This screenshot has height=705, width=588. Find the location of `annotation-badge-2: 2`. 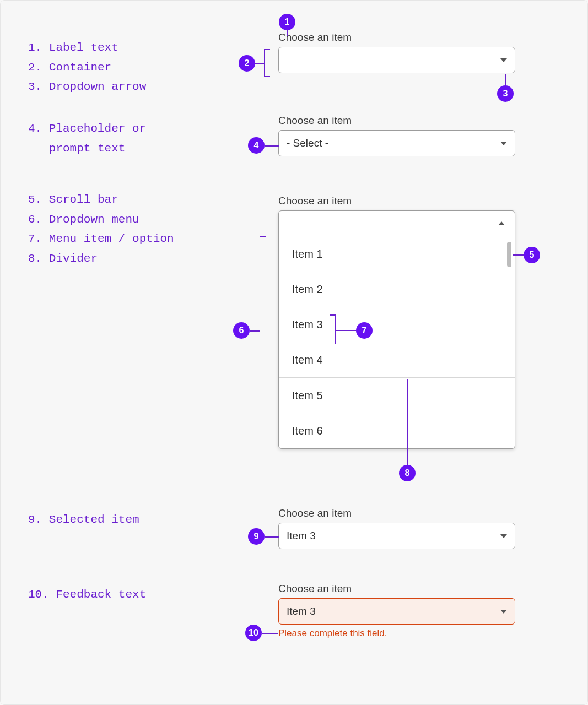

annotation-badge-2: 2 is located at coordinates (247, 63).